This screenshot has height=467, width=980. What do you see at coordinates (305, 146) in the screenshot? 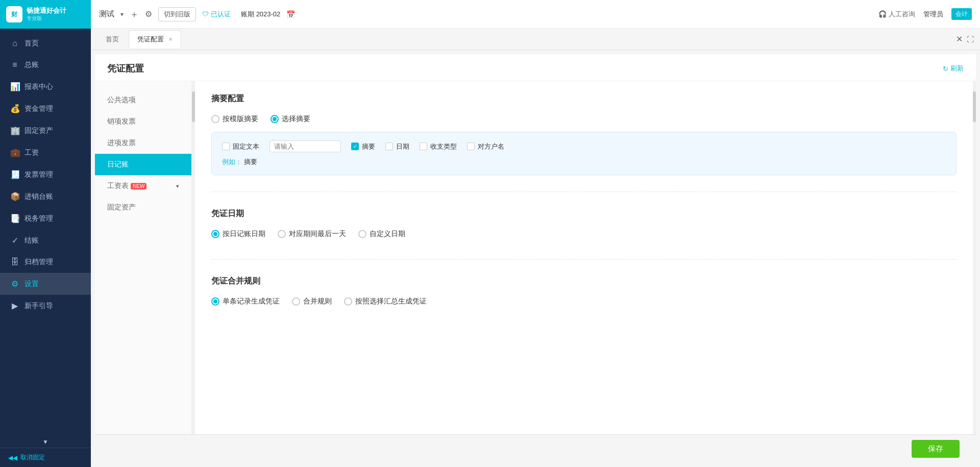
I see `fixed-text-input` at bounding box center [305, 146].